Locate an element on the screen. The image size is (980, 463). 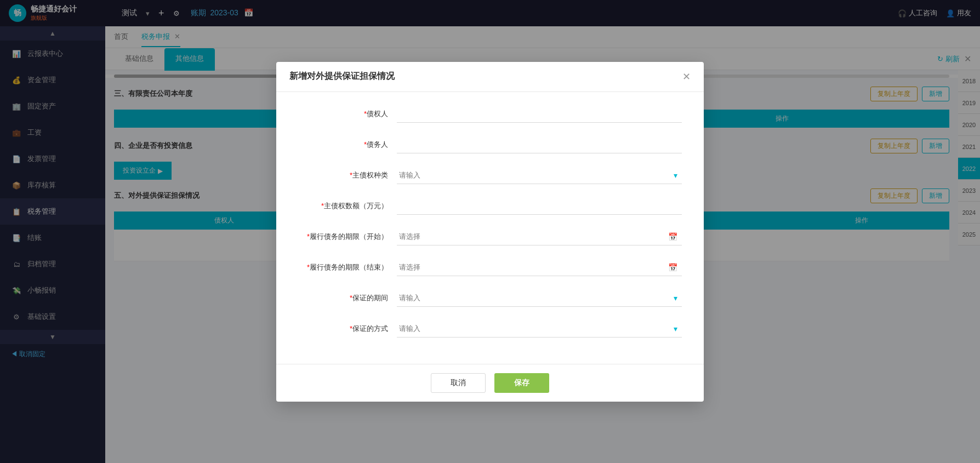
modal-footer: 取消 保存 is located at coordinates (490, 382).